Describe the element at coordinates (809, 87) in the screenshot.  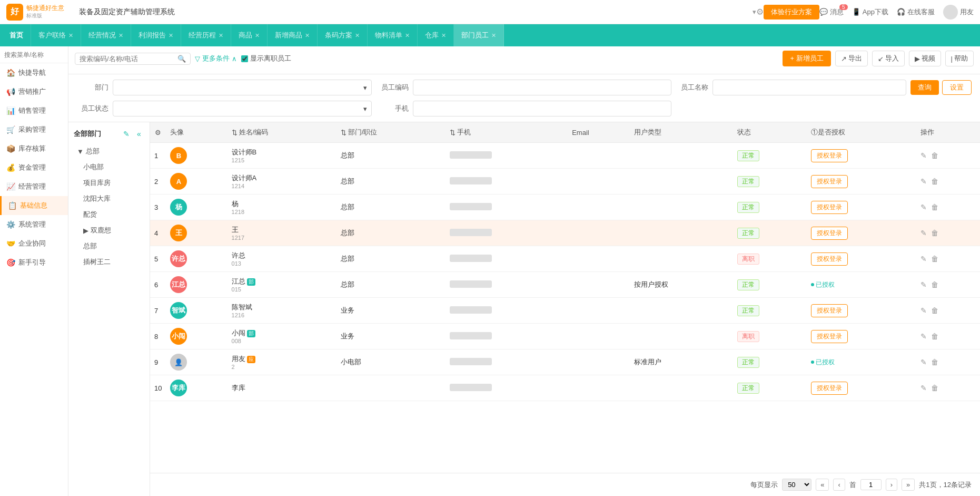
I see `emp-name-input` at that location.